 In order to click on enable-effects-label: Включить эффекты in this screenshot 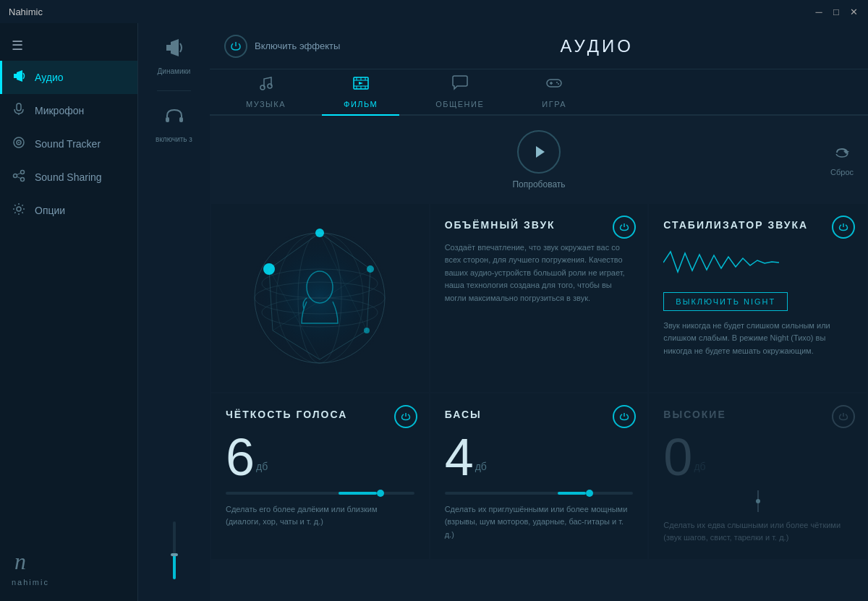, I will do `click(297, 46)`.